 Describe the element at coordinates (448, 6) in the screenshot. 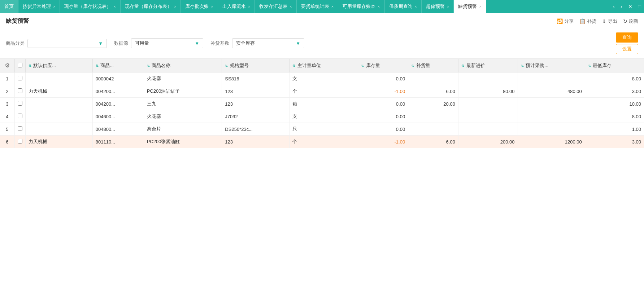

I see `close-tab-overstock: ×` at that location.